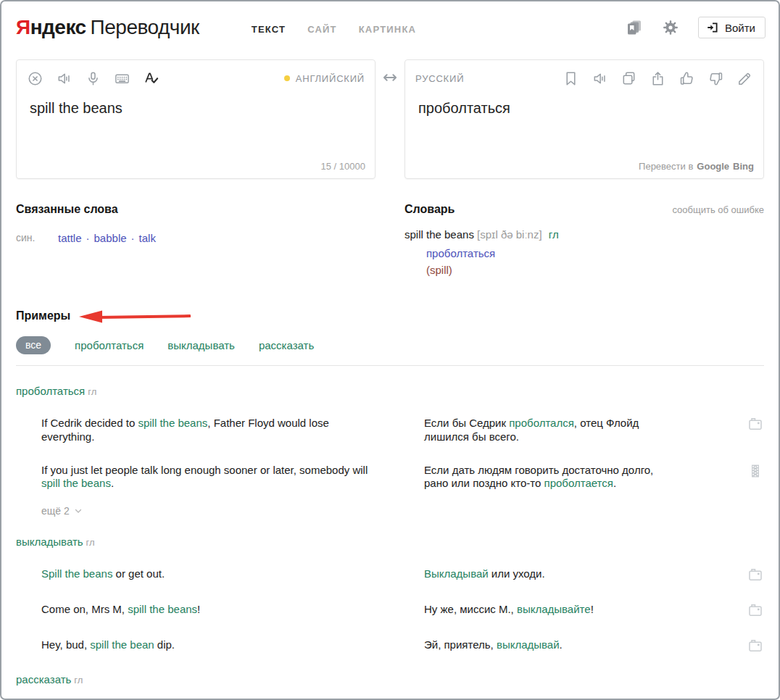 The width and height of the screenshot is (780, 700). Describe the element at coordinates (23, 28) in the screenshot. I see `logo-ya: Я` at that location.